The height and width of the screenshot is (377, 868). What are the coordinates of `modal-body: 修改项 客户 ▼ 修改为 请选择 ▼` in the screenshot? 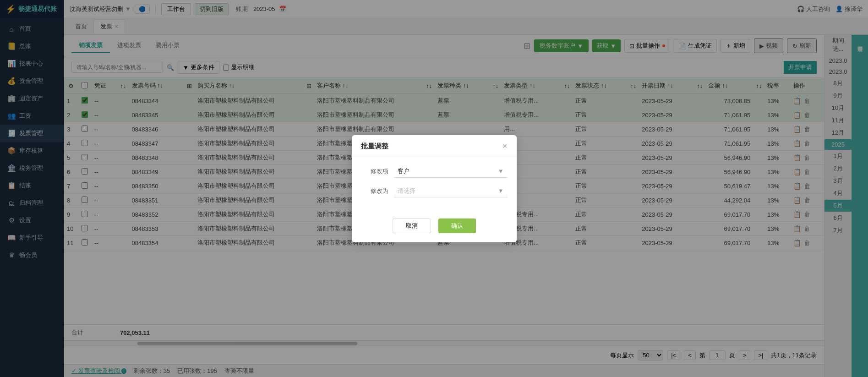 It's located at (434, 185).